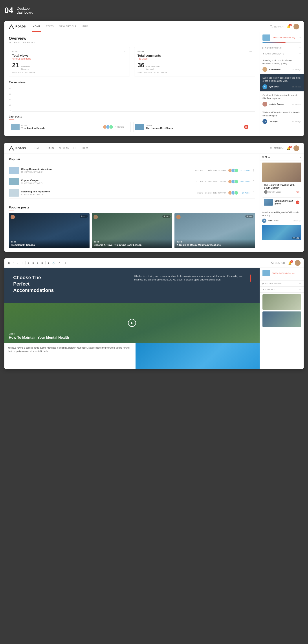 Image resolution: width=308 pixels, height=644 pixels. What do you see at coordinates (253, 182) in the screenshot?
I see `popular-dots-2: ⋮` at bounding box center [253, 182].